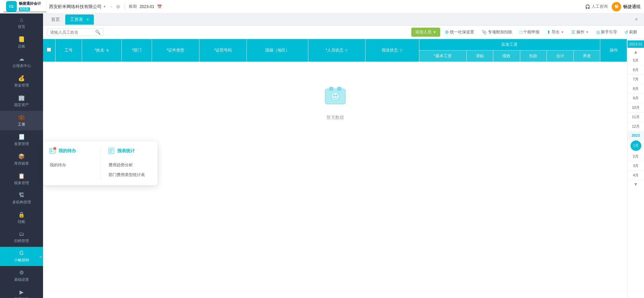 This screenshot has width=644, height=298. Describe the element at coordinates (25, 7) in the screenshot. I see `logo-area: CE 畅捷通好会计 财税版` at that location.